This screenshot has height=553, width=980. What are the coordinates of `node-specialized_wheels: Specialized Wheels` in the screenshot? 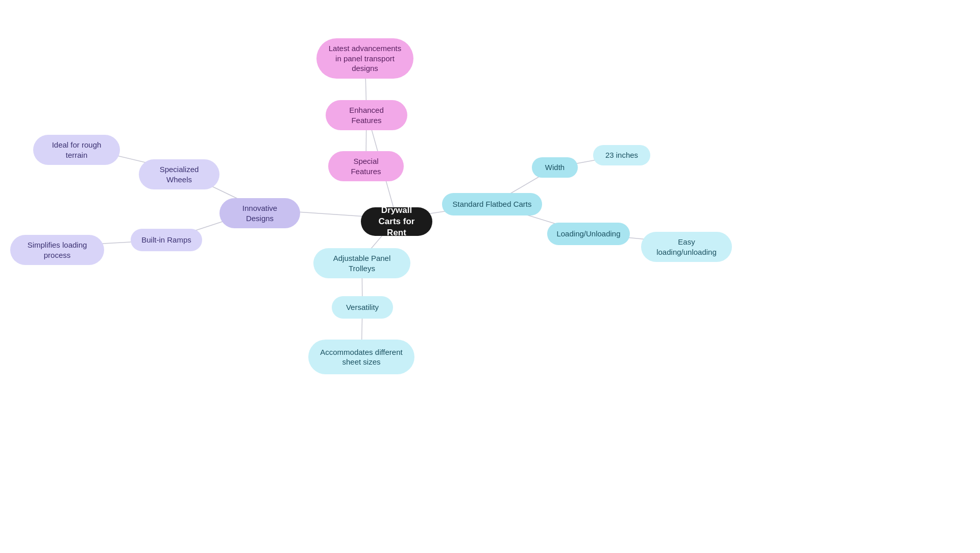 It's located at (179, 175).